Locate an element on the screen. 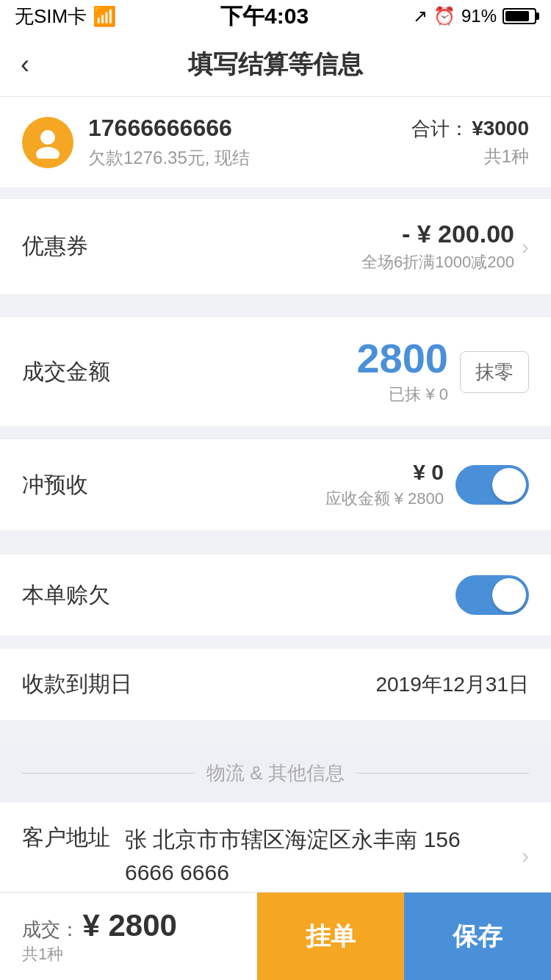 The image size is (551, 980). back-button: ‹ is located at coordinates (25, 65).